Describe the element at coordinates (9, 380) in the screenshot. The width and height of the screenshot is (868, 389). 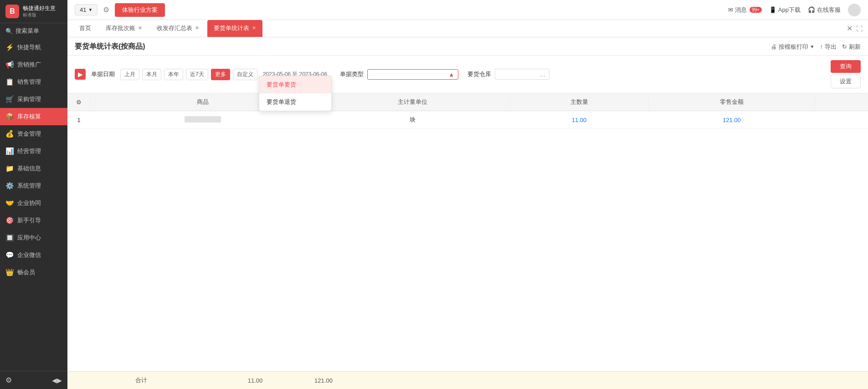
I see `sidebar-settings-icon: ⚙` at that location.